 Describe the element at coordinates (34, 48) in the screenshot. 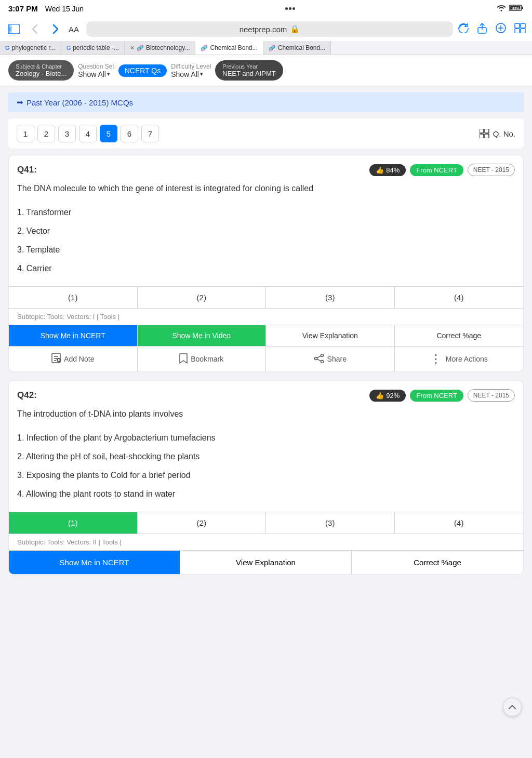

I see `tab-title: phylogenetic r...` at that location.